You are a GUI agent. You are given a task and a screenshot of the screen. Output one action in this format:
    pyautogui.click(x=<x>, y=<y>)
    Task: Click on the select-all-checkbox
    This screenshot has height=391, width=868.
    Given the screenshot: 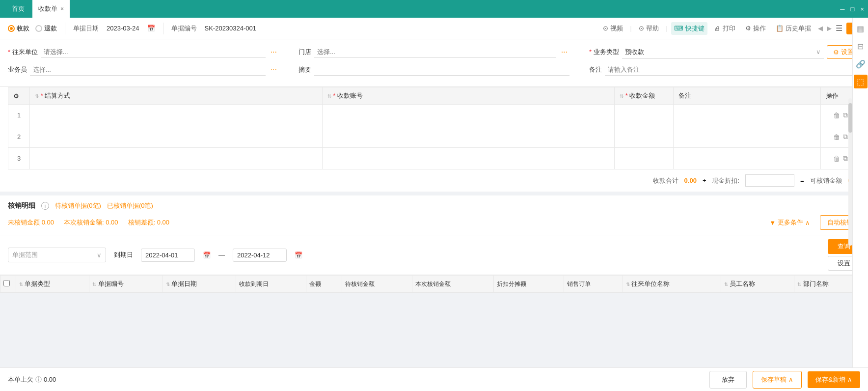 What is the action you would take?
    pyautogui.click(x=7, y=283)
    